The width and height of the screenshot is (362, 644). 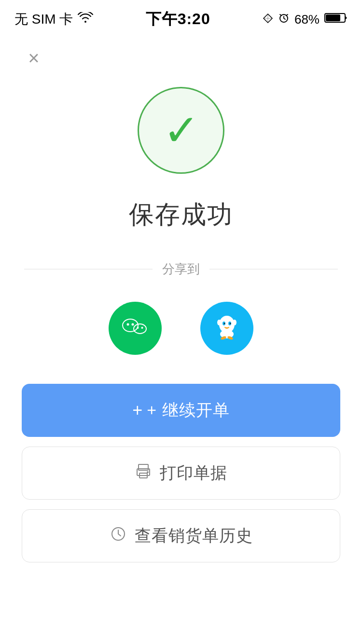 I want to click on checkmark-icon: ✓, so click(x=181, y=130).